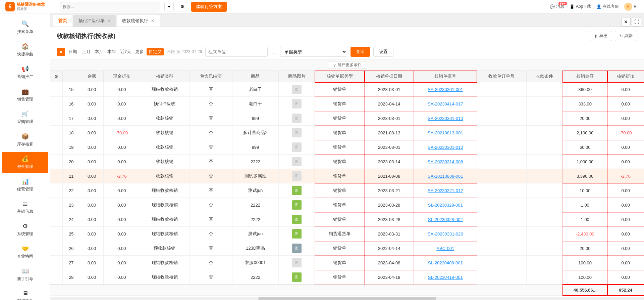  I want to click on date-this-month: 本月, so click(99, 52).